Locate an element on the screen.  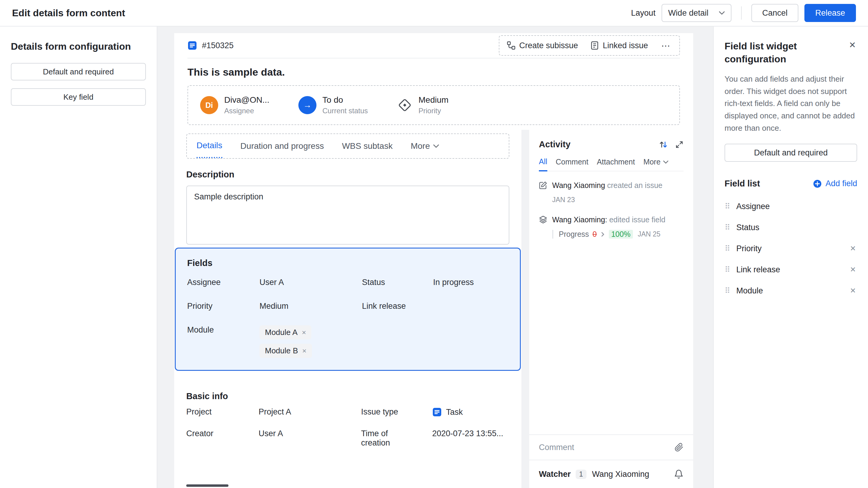
comment-input: Comment is located at coordinates (607, 448).